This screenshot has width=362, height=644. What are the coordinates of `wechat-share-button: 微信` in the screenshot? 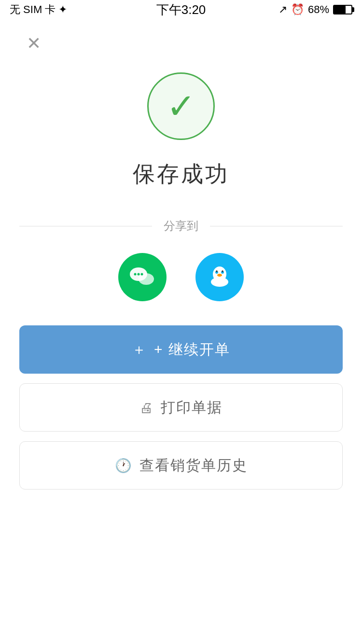 It's located at (142, 277).